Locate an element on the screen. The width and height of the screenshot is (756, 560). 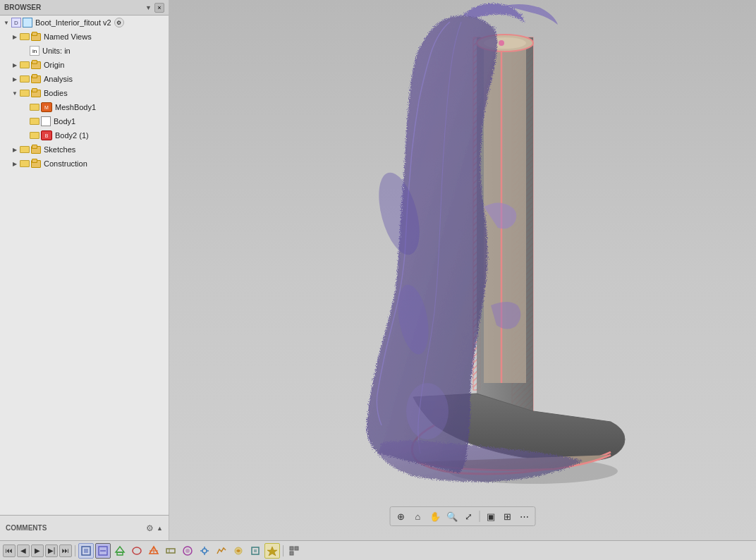
analysis-folder-icon is located at coordinates (36, 79).